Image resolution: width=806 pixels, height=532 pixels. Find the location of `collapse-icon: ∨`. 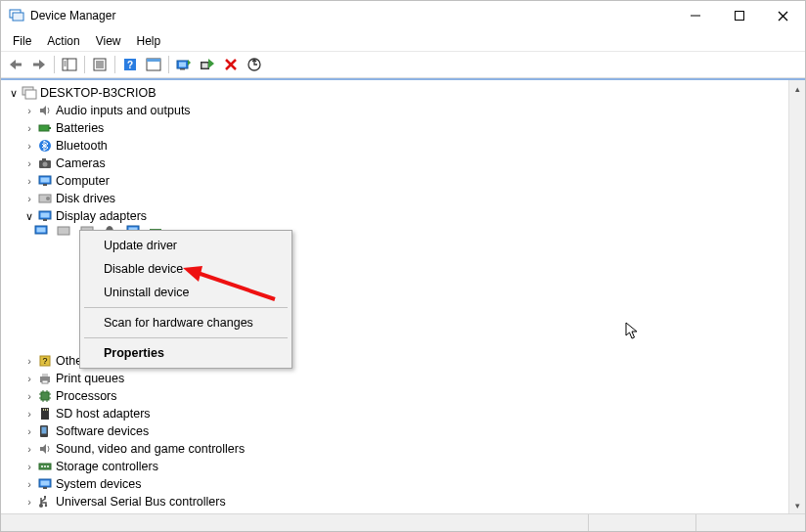

collapse-icon: ∨ is located at coordinates (29, 216).